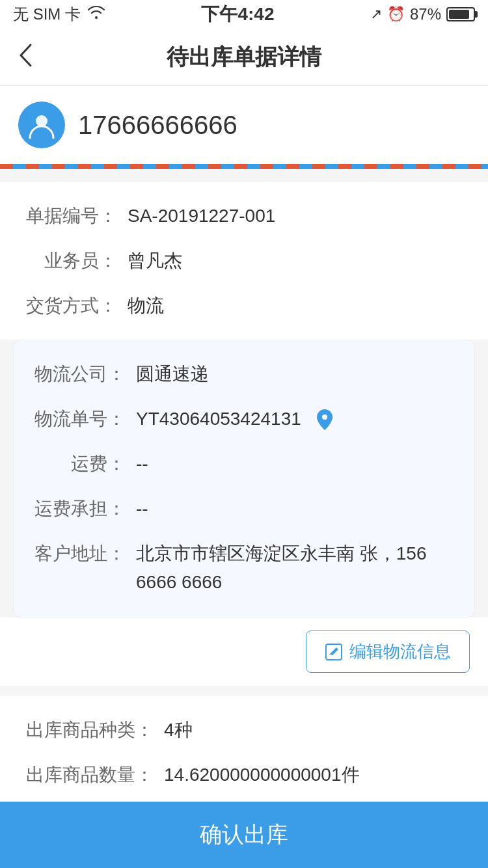 This screenshot has height=868, width=488. Describe the element at coordinates (244, 125) in the screenshot. I see `customer-header: 17666666666` at that location.